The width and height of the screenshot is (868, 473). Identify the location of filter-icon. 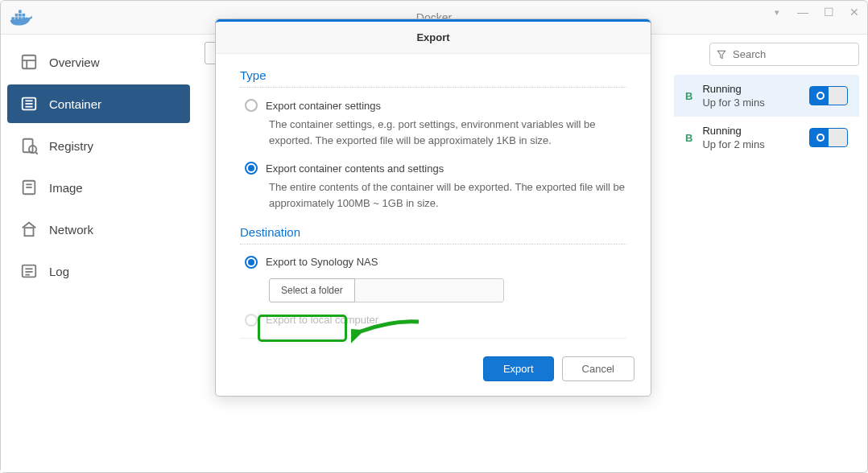
(721, 55).